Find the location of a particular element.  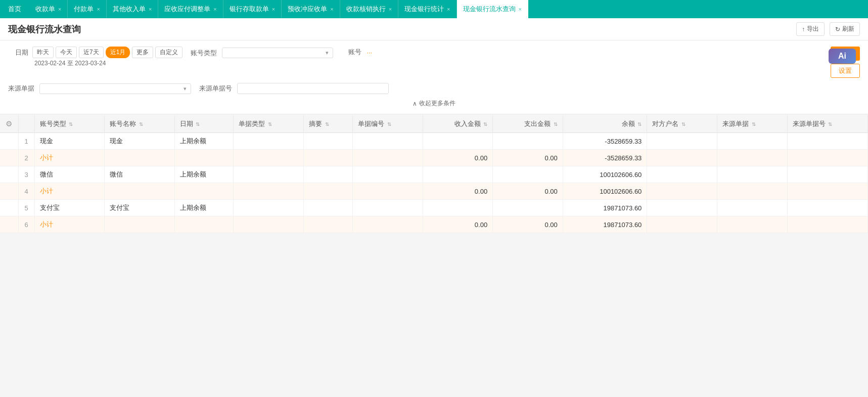

row-num: 1 is located at coordinates (26, 142).